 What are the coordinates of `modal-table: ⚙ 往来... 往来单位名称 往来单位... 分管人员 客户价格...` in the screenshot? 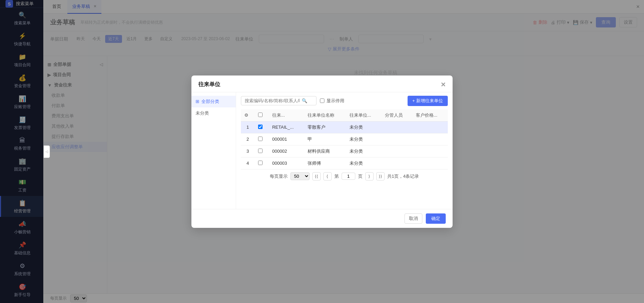 It's located at (344, 139).